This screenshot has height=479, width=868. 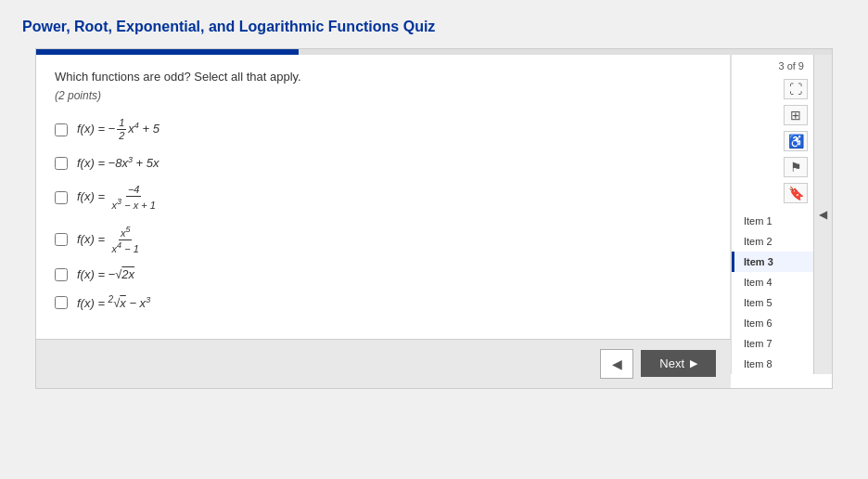 What do you see at coordinates (772, 262) in the screenshot?
I see `nav-item-item3: Item 3` at bounding box center [772, 262].